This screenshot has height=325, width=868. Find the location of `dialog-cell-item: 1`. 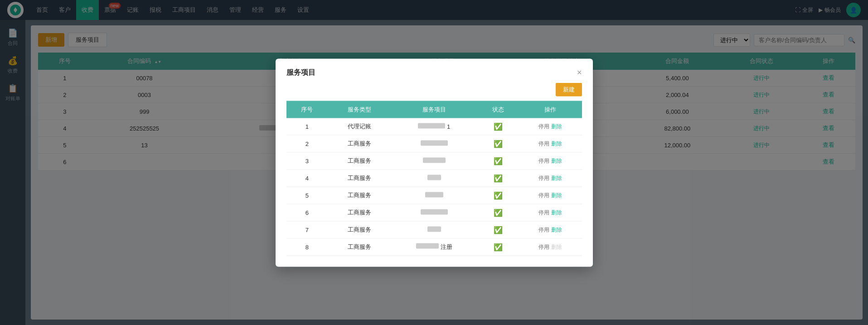

dialog-cell-item: 1 is located at coordinates (434, 126).